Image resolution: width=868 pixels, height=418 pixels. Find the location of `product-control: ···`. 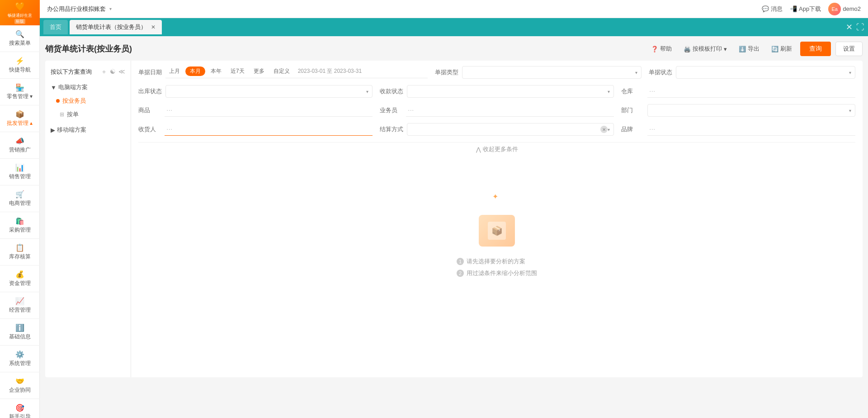

product-control: ··· is located at coordinates (269, 110).